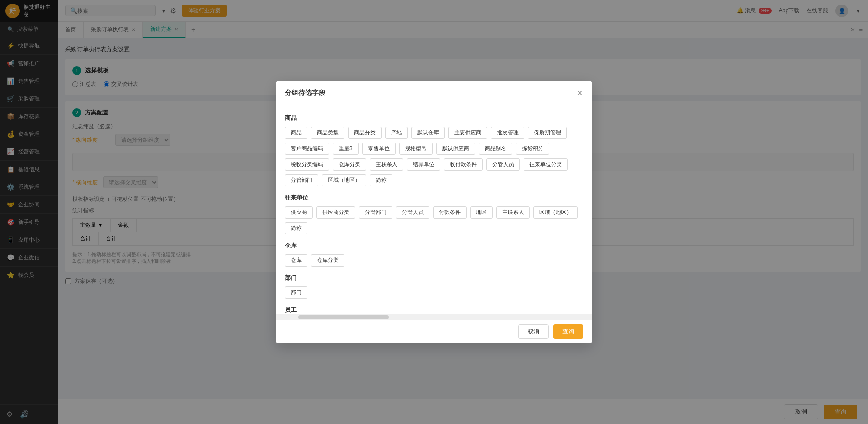 The width and height of the screenshot is (868, 424). Describe the element at coordinates (328, 133) in the screenshot. I see `field-tag-商品类型: 商品类型` at that location.